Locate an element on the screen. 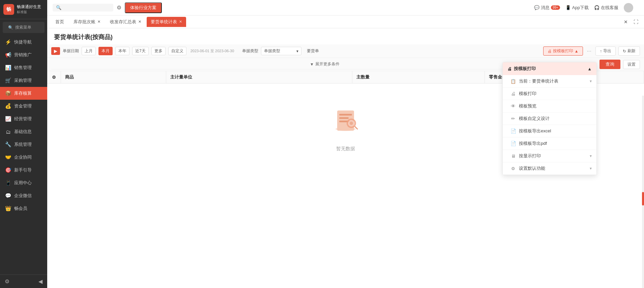 The width and height of the screenshot is (644, 288). tab-collect-summary: 收发存汇总表 ✕ is located at coordinates (125, 22).